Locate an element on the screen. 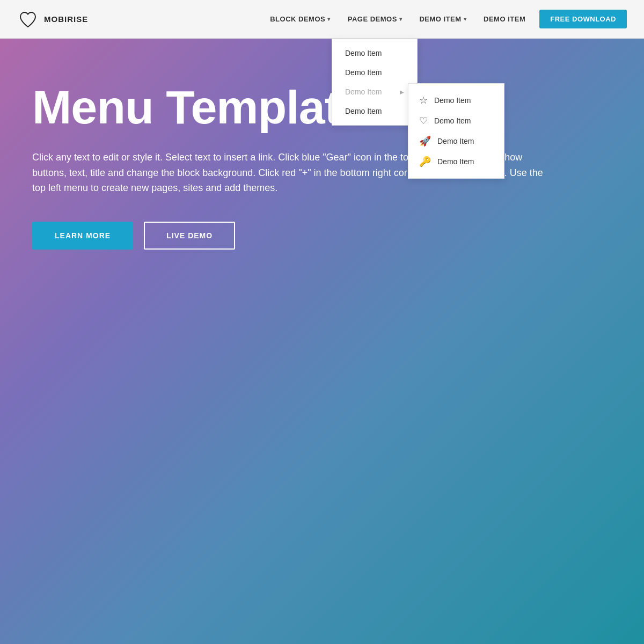 This screenshot has height=644, width=644. hero-buttons: LEARN MORE LIVE DEMO is located at coordinates (322, 236).